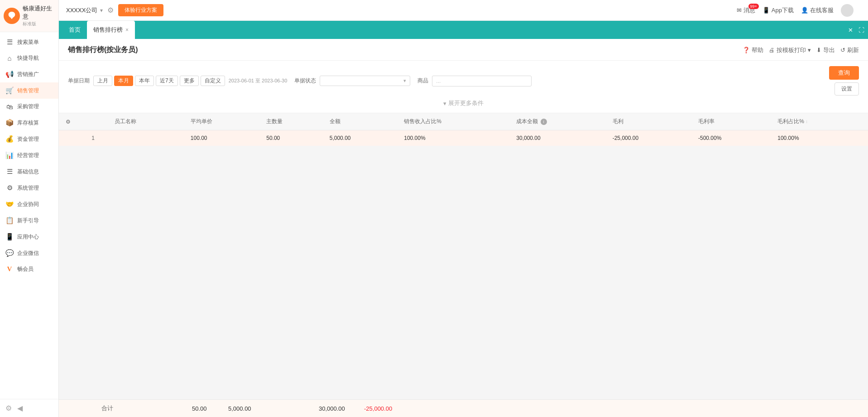 The image size is (868, 417). I want to click on member-icon: V, so click(10, 269).